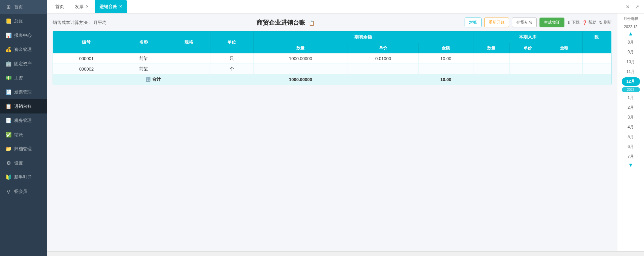 This screenshot has width=644, height=256. I want to click on home-icon: ⊞, so click(8, 7).